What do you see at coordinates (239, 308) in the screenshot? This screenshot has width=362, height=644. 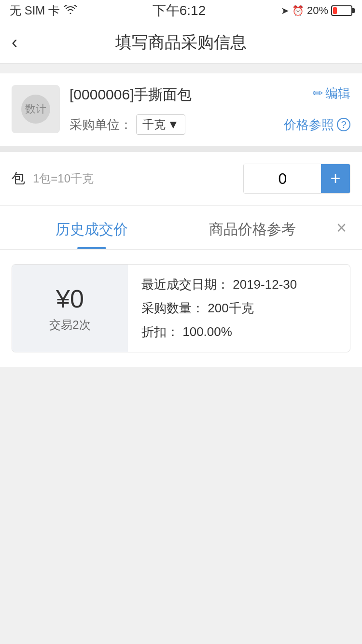 I see `quantity-row-detail: 采购数量： 200千克` at bounding box center [239, 308].